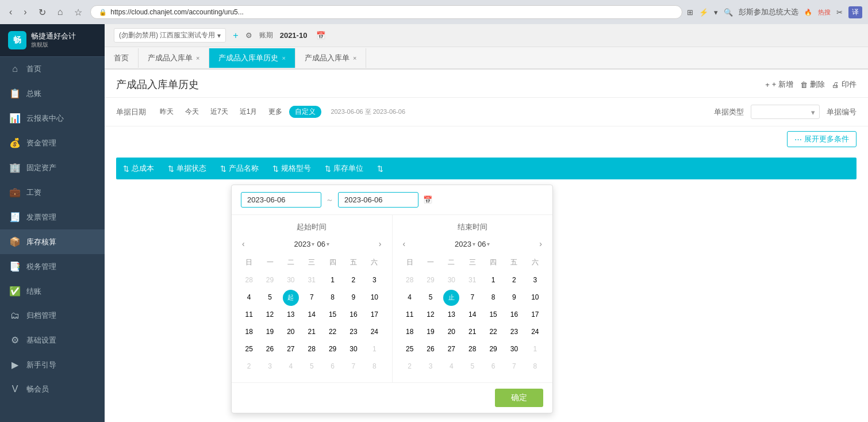 Image resolution: width=868 pixels, height=422 pixels. What do you see at coordinates (10, 12) in the screenshot?
I see `back-button: ‹` at bounding box center [10, 12].